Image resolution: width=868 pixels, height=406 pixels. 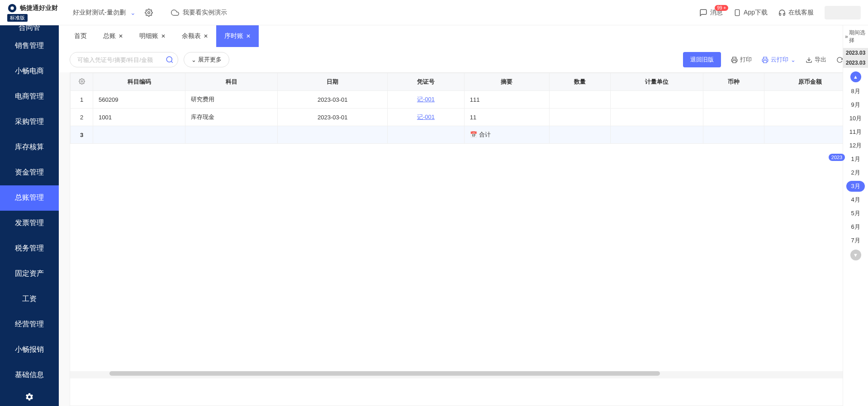 What do you see at coordinates (507, 118) in the screenshot?
I see `table-cell: 11` at bounding box center [507, 118].